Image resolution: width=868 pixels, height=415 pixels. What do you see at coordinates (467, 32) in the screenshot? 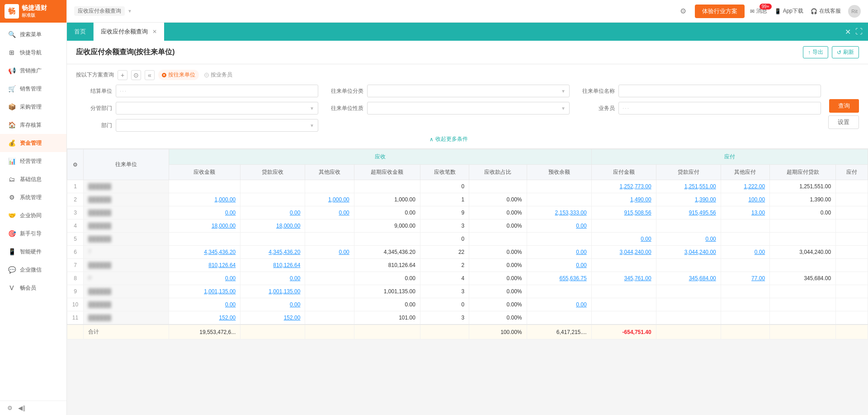
I see `tabbar: 首页 应收应付余额查询 ✕ ✕ ⛶` at bounding box center [467, 32].